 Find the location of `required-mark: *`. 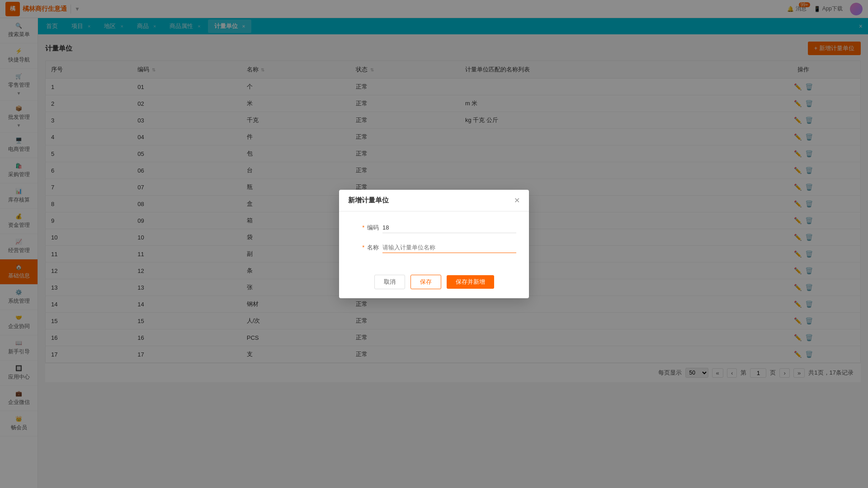

required-mark: * is located at coordinates (363, 228).